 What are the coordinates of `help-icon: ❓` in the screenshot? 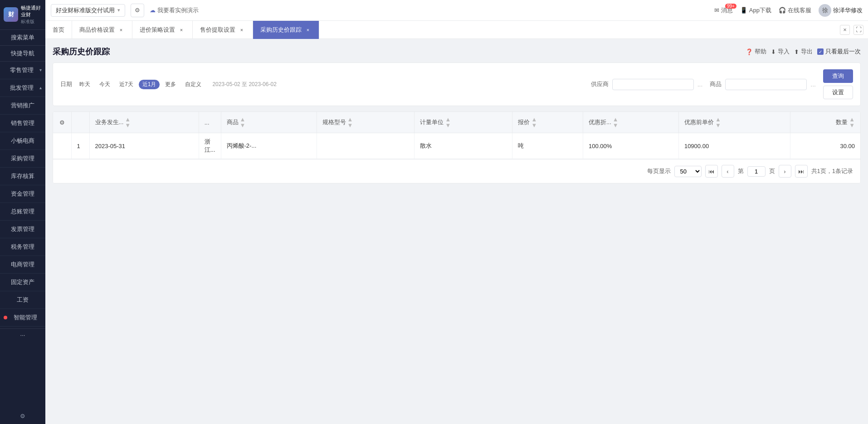 It's located at (749, 52).